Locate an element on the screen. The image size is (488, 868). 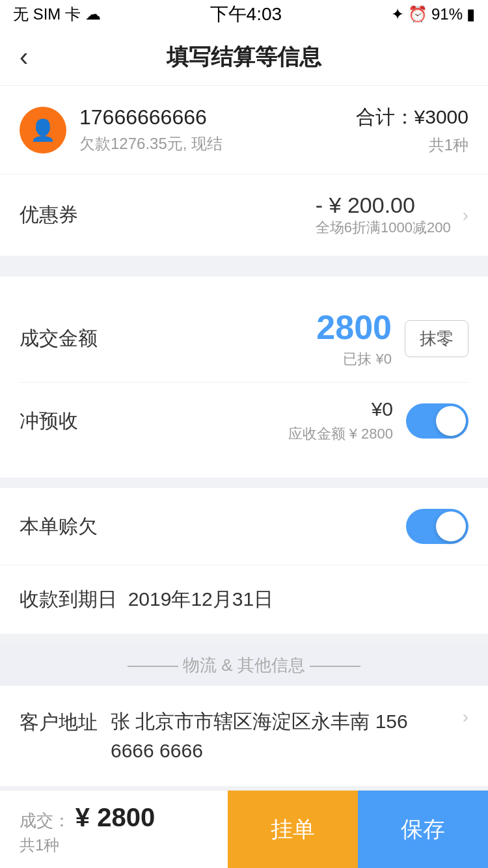
status-right: ✦ ⏰ 91% ▮ is located at coordinates (433, 14).